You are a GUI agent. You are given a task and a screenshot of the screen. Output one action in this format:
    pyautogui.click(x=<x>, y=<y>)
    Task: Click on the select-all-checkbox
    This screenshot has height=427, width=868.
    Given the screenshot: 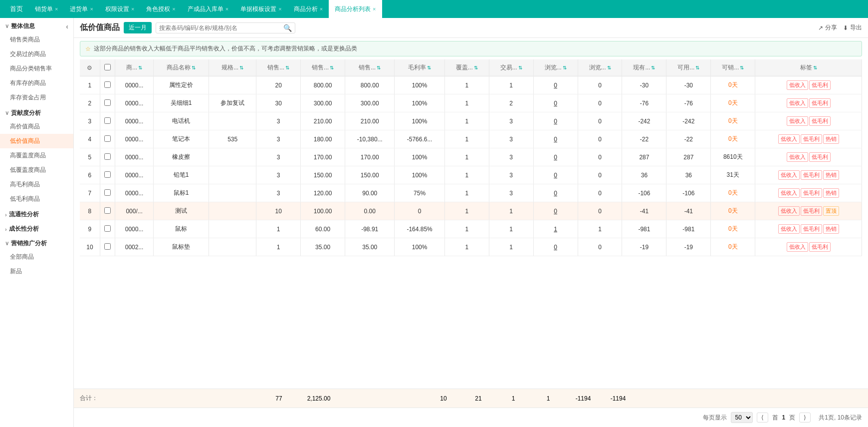 What is the action you would take?
    pyautogui.click(x=108, y=67)
    